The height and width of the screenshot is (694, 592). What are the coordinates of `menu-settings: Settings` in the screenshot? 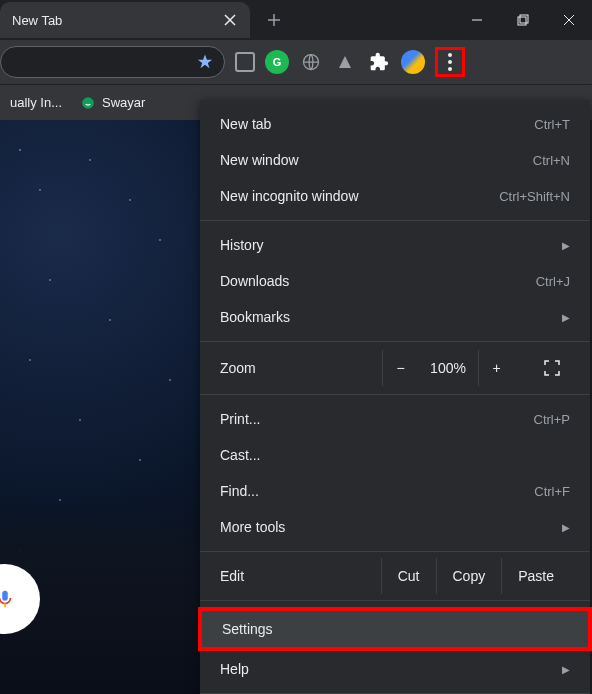 It's located at (395, 629).